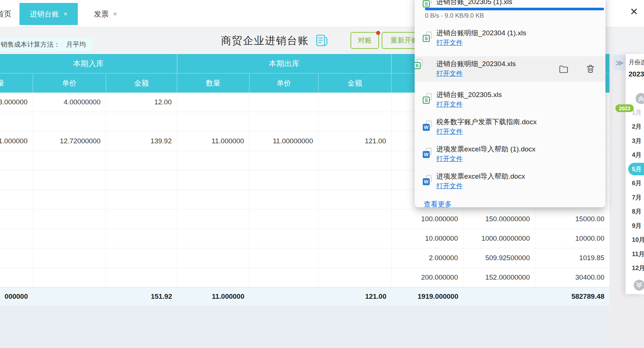  Describe the element at coordinates (637, 183) in the screenshot. I see `month-item-label: 6月` at that location.